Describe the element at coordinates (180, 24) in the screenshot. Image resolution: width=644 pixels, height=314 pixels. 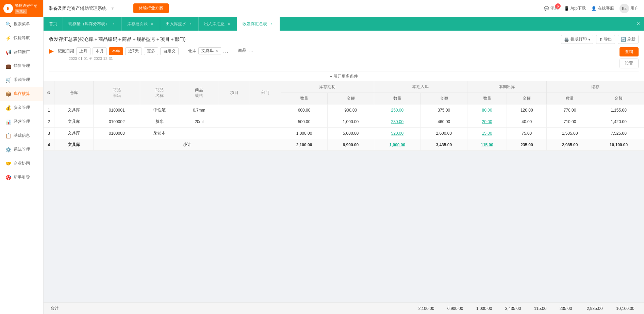
I see `tab-flow: 出入库流水 ×` at that location.